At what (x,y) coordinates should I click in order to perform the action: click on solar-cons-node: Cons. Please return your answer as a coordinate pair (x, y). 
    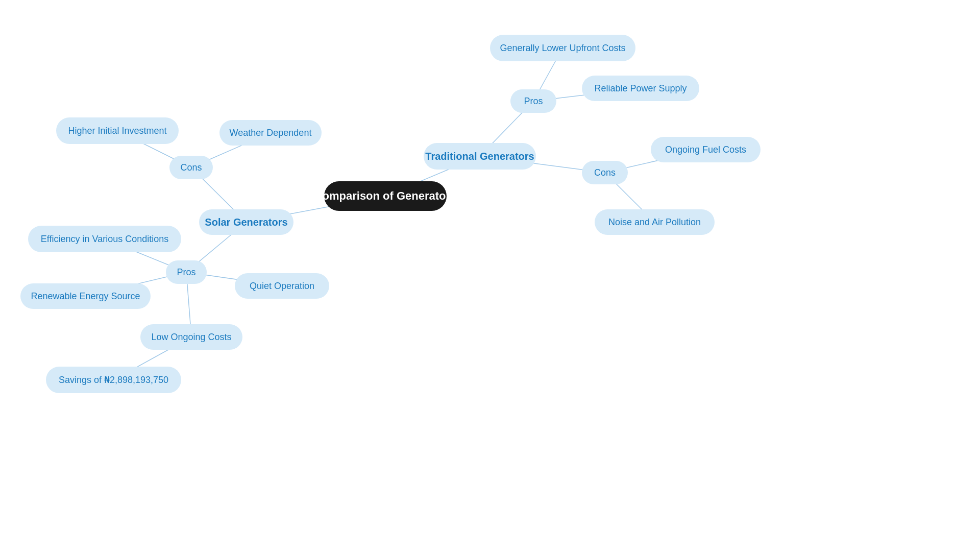
    Looking at the image, I should click on (191, 167).